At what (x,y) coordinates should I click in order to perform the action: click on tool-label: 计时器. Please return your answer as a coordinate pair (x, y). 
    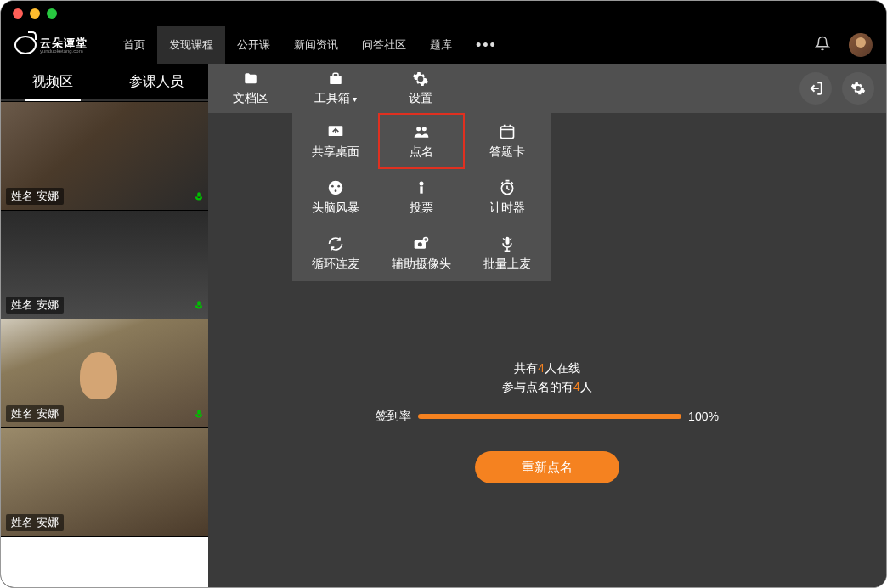
    Looking at the image, I should click on (507, 208).